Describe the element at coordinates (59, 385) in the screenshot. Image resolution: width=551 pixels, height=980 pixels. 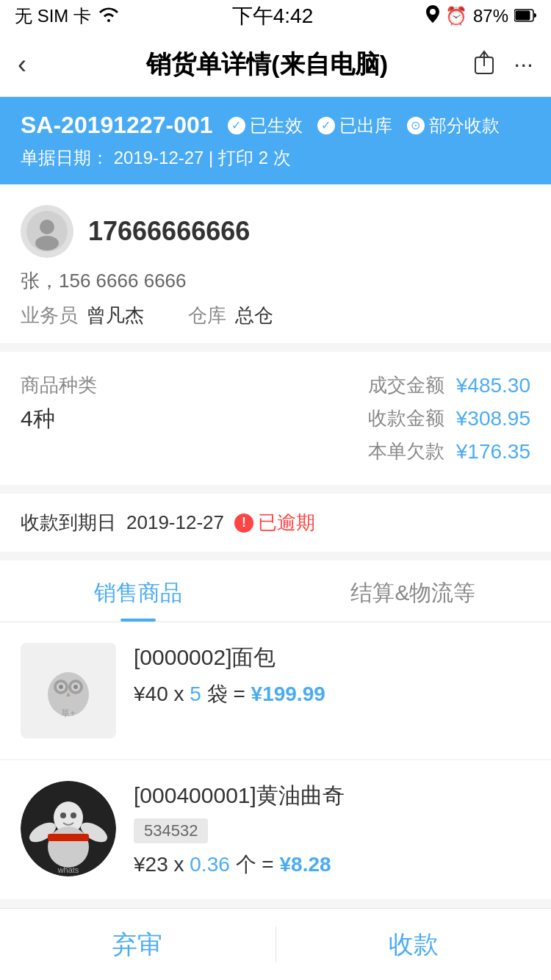
I see `product-type-label: 商品种类` at that location.